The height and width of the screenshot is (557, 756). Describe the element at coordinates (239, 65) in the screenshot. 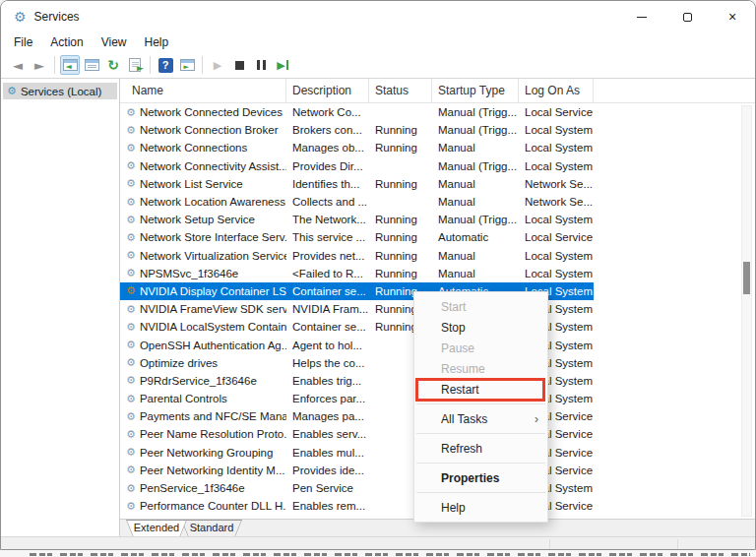

I see `stop-service-button` at that location.